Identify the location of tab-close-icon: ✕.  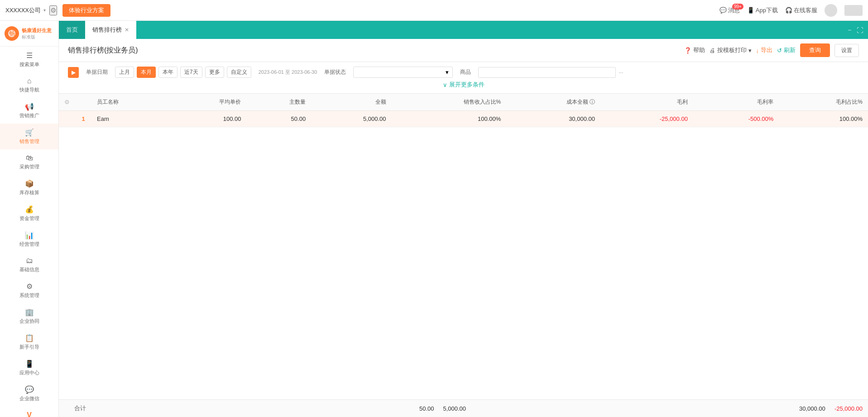
(127, 30).